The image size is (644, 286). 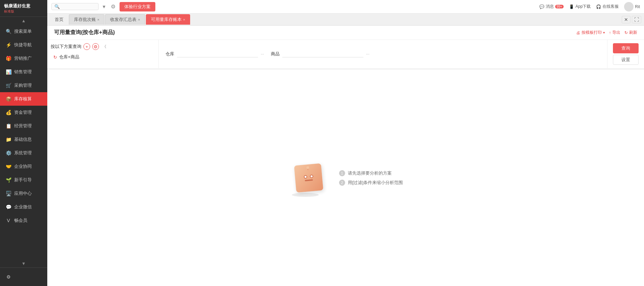 I want to click on tab-inventory-summary: 收发存汇总表 ×, so click(x=125, y=20).